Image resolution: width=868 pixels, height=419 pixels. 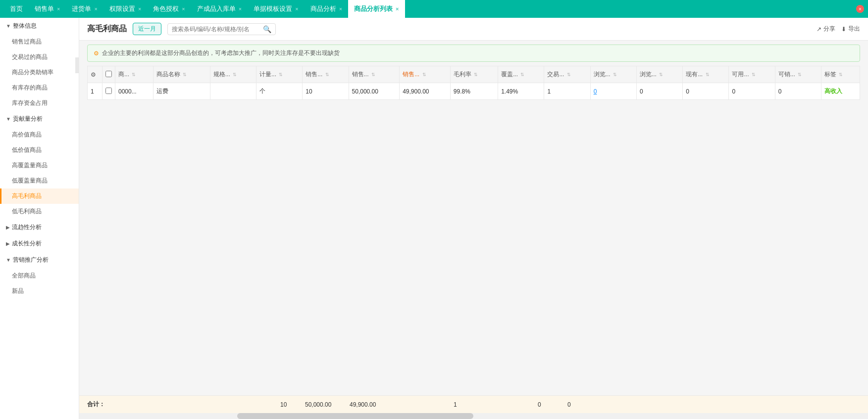 What do you see at coordinates (567, 92) in the screenshot?
I see `cell-trade: 1` at bounding box center [567, 92].